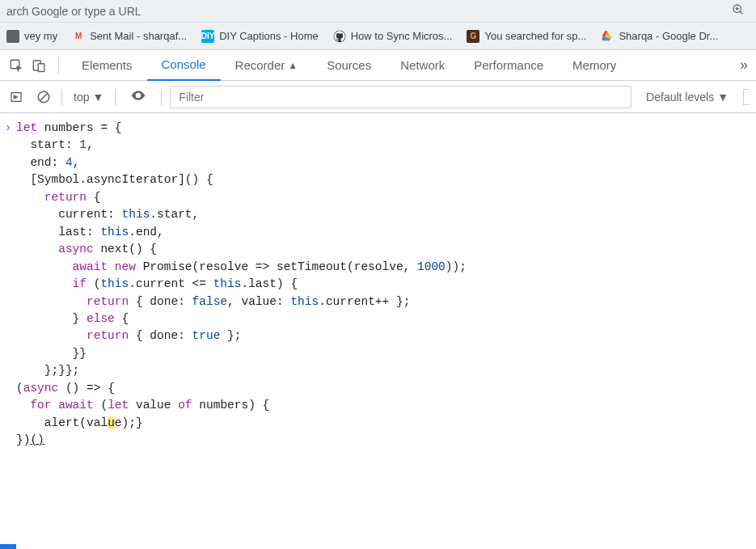  What do you see at coordinates (40, 36) in the screenshot?
I see `bookmark-label: vey my` at bounding box center [40, 36].